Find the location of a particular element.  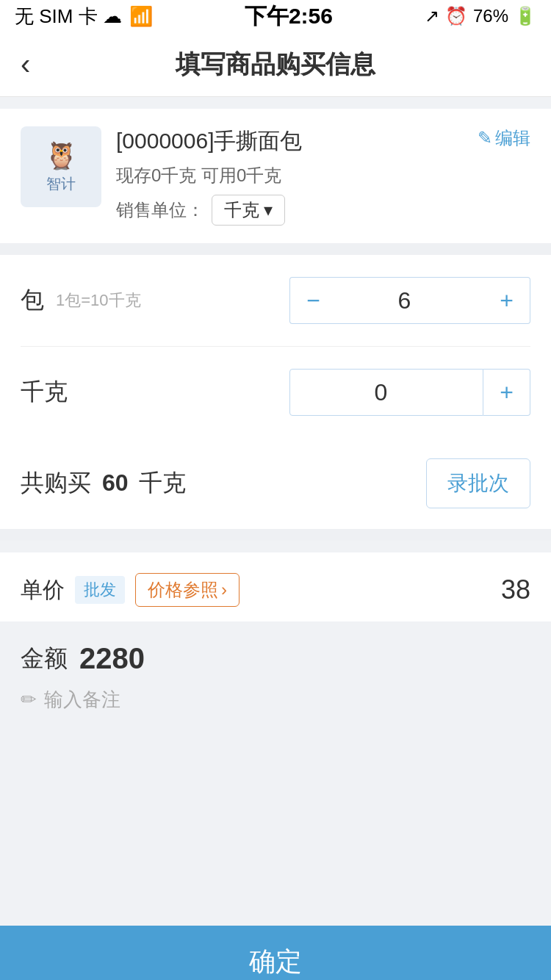

price-label: 单价 is located at coordinates (43, 591).